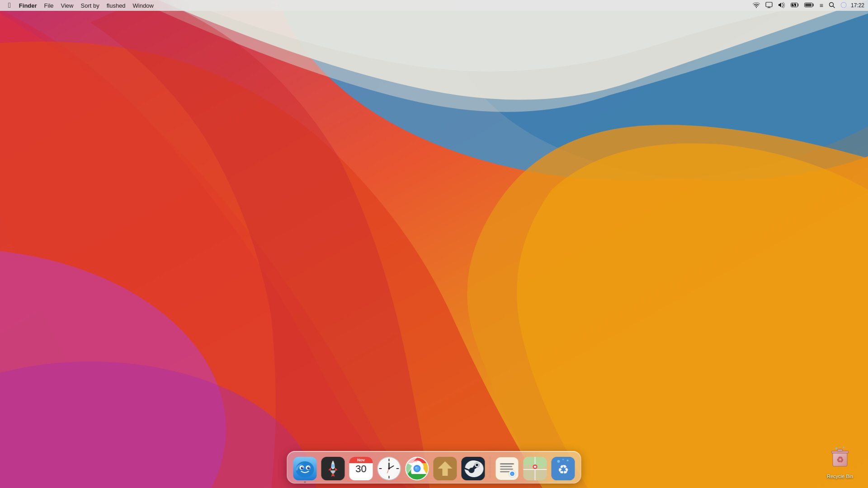 This screenshot has height=488, width=868. Describe the element at coordinates (563, 469) in the screenshot. I see `dock-trash-icon: ♻` at that location.